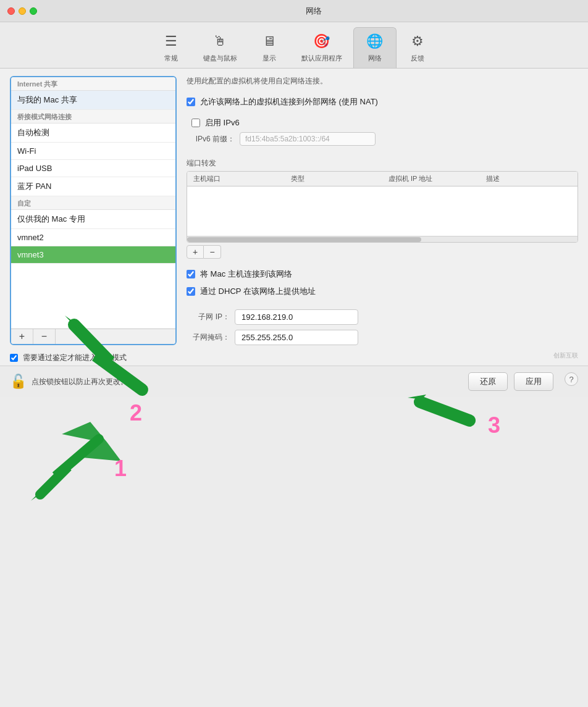 Image resolution: width=588 pixels, height=707 pixels. I want to click on lock-text: 点按锁按钮以防止再次更改。, so click(80, 382).